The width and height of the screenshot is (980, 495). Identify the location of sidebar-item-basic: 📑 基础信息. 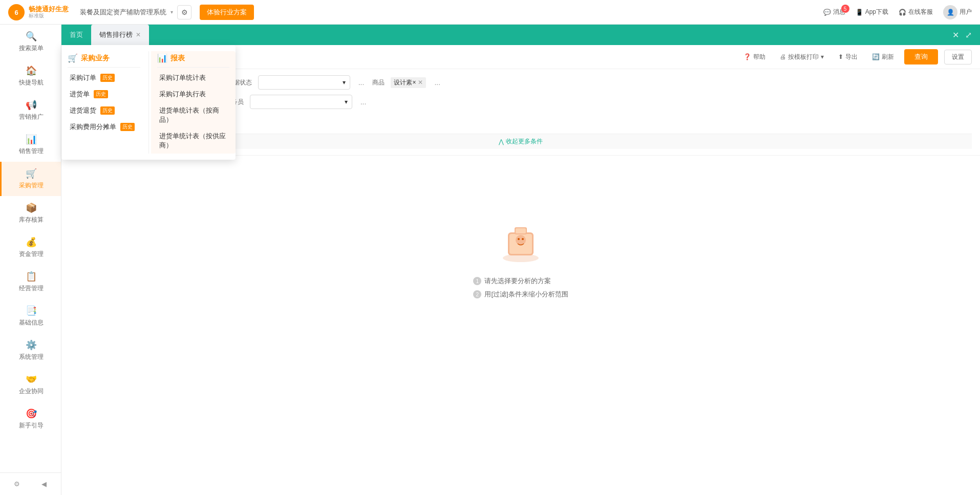
(31, 316).